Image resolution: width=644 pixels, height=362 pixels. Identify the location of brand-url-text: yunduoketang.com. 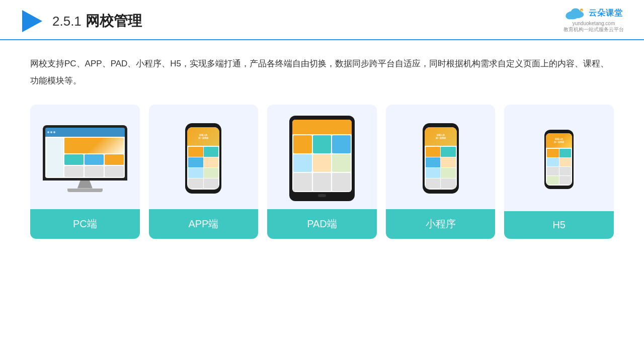
(594, 23).